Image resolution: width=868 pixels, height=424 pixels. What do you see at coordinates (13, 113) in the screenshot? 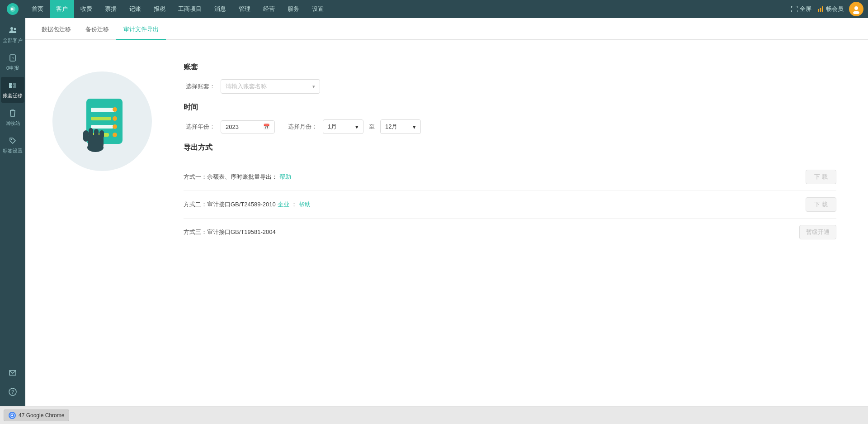
I see `trash-icon` at bounding box center [13, 113].